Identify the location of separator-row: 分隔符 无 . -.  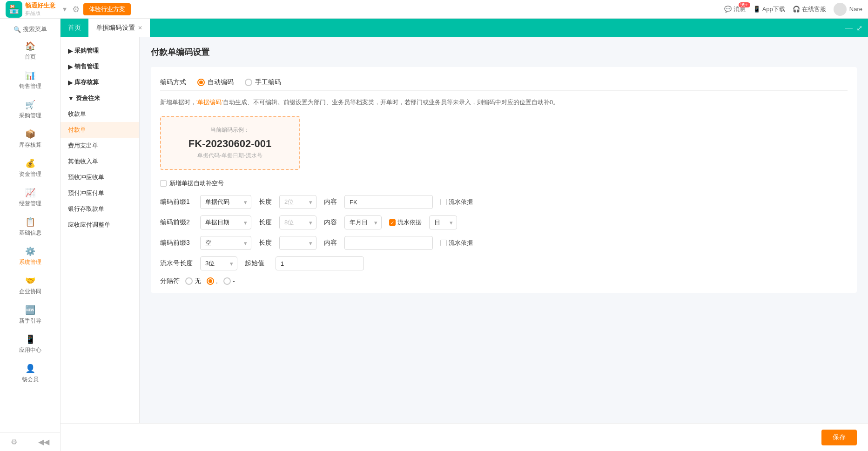
(504, 281).